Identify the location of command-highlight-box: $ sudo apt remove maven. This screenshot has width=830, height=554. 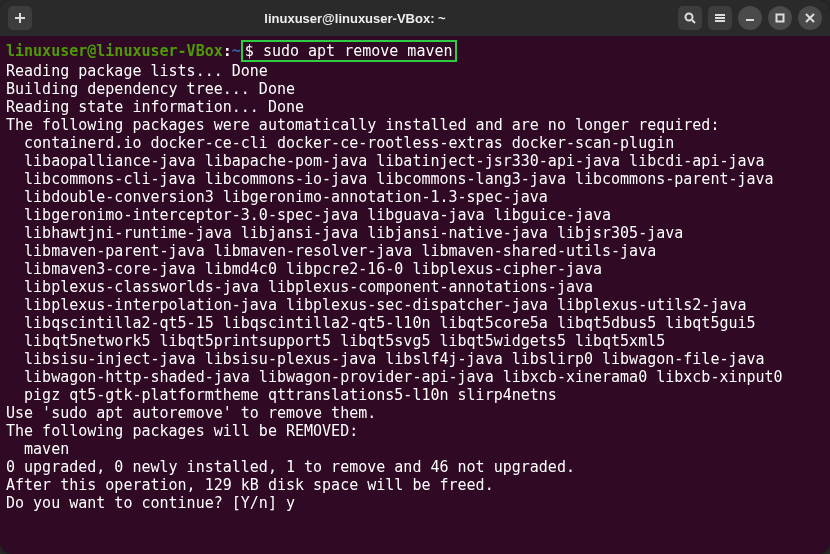
(349, 51).